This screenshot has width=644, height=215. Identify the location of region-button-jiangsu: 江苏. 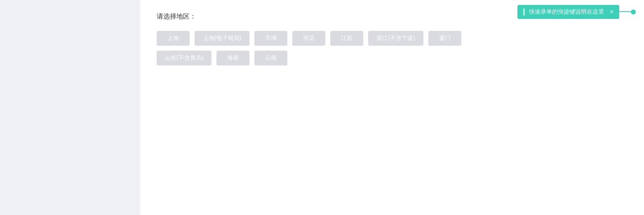
(347, 38).